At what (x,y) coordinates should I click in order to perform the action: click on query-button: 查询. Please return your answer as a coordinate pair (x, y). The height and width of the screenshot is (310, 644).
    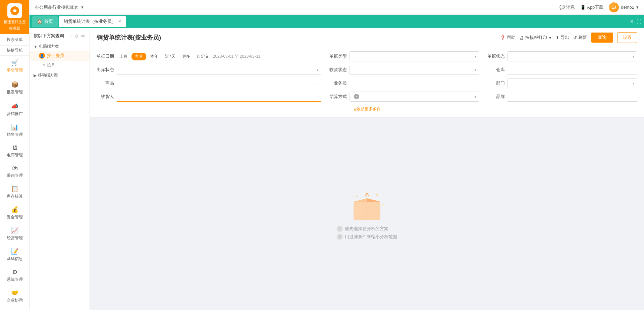
    Looking at the image, I should click on (602, 38).